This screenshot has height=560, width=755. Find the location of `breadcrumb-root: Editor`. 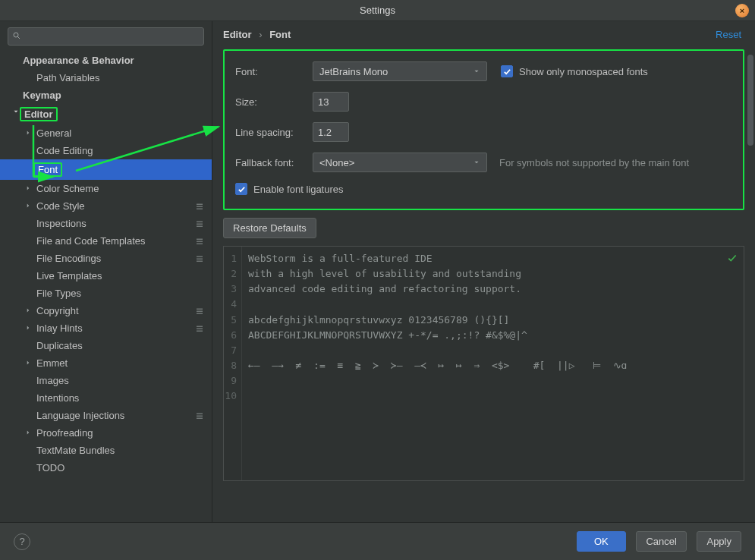

breadcrumb-root: Editor is located at coordinates (238, 35).